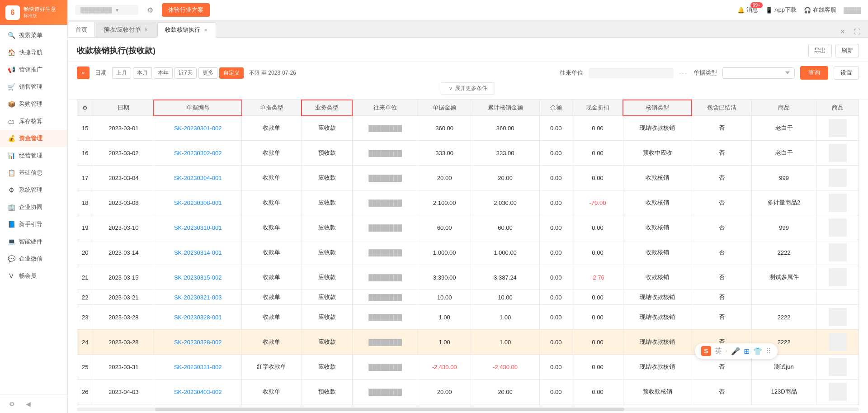  I want to click on book-icon: 📘, so click(11, 224).